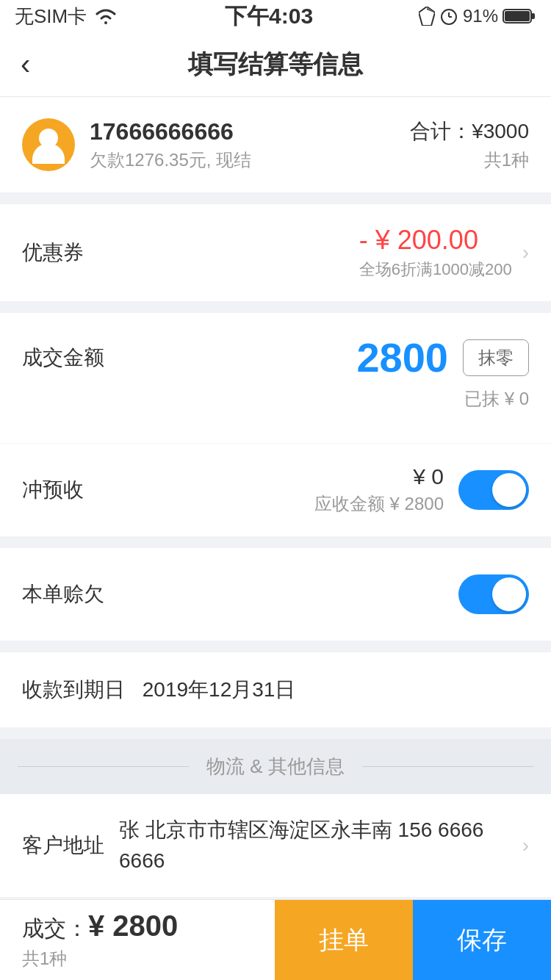 This screenshot has height=980, width=551. I want to click on duedate-label: 收款到期日, so click(73, 689).